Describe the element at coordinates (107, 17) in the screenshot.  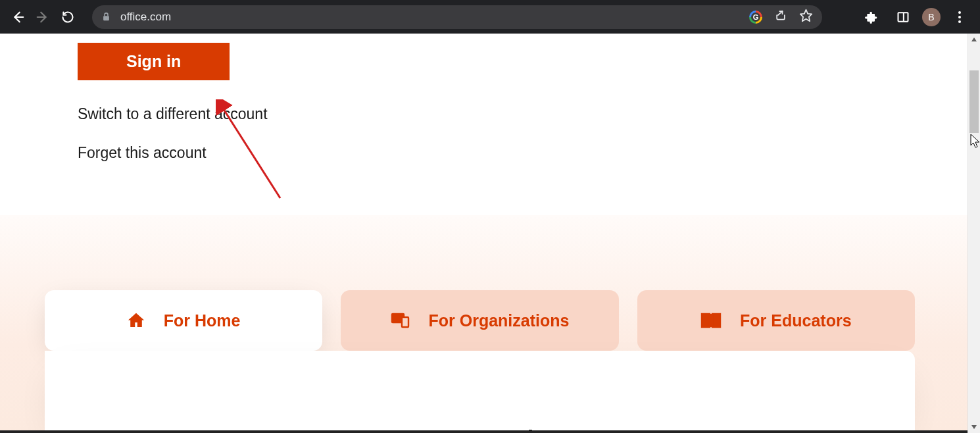
I see `lock-icon` at that location.